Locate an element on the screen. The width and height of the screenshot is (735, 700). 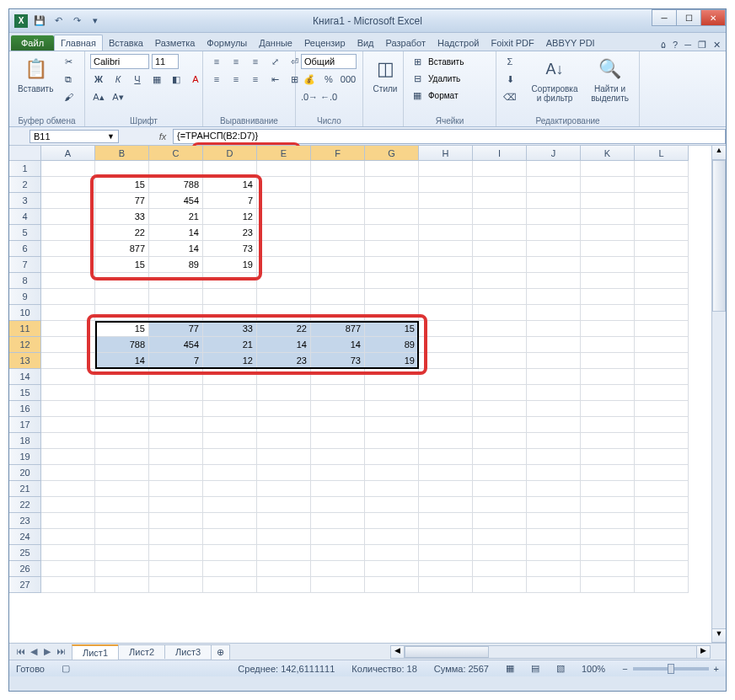
dec-decimal-icon: ←.0 is located at coordinates (329, 97).